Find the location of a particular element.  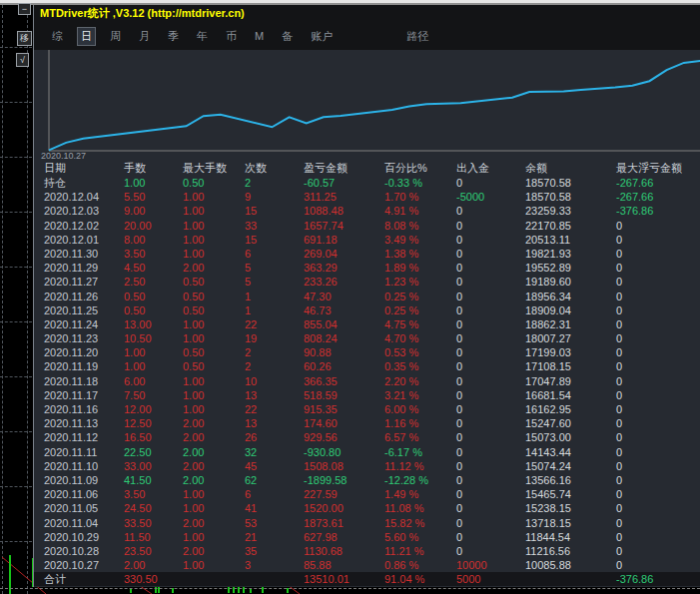

cell: 227.59 is located at coordinates (344, 494).